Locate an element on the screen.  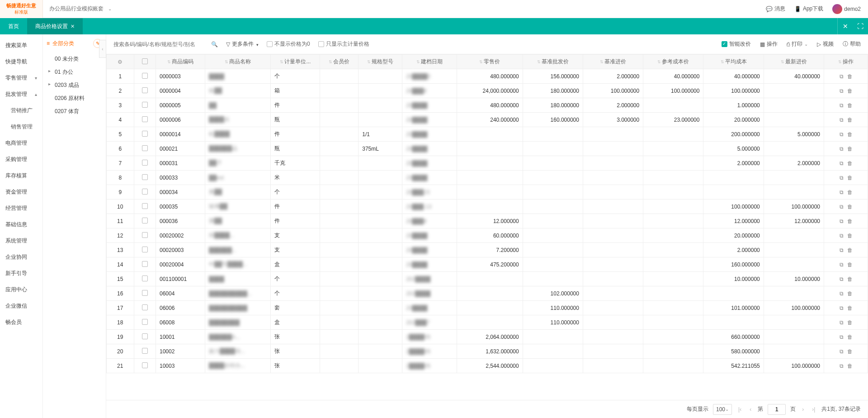
more-filters-button: ▽更多条件 is located at coordinates (242, 44).